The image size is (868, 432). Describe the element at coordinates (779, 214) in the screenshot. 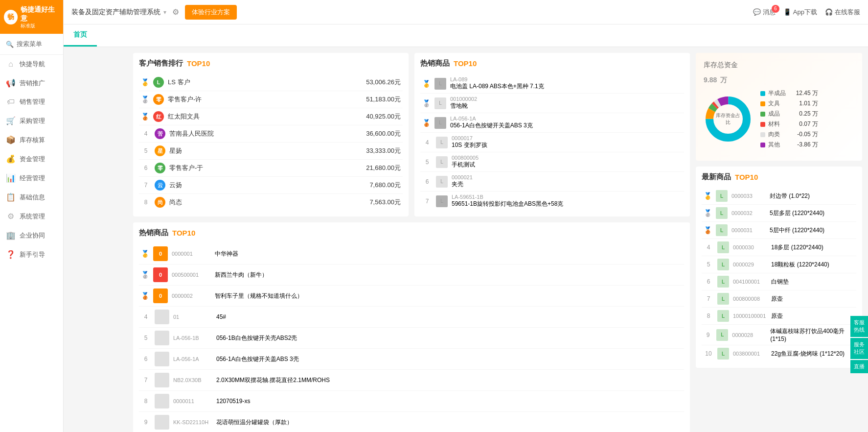

I see `new-product-row: 🥈 L 0000032 5层多层 (1220*2440)` at that location.